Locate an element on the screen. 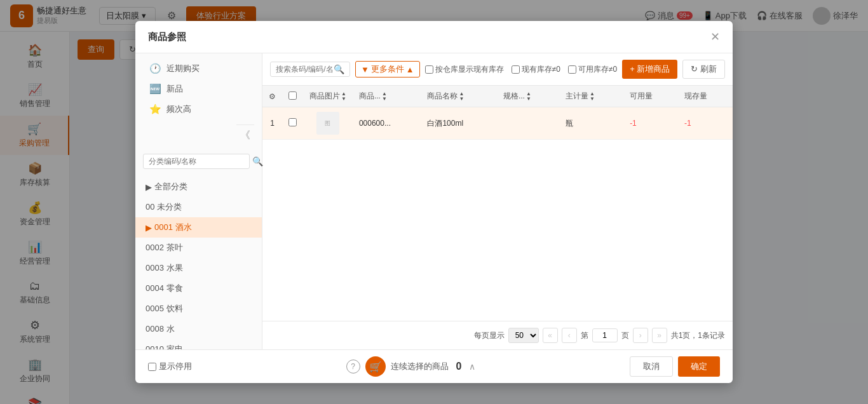  current-page-input is located at coordinates (605, 335).